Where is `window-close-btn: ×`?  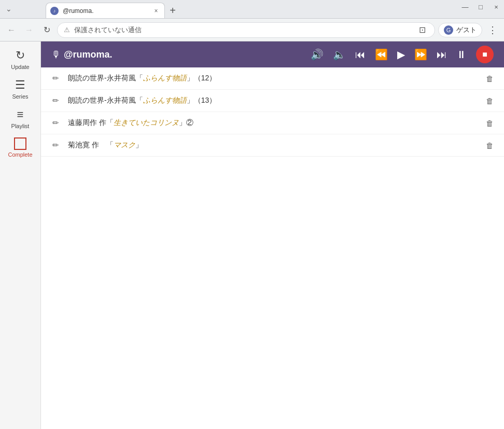 window-close-btn: × is located at coordinates (496, 7).